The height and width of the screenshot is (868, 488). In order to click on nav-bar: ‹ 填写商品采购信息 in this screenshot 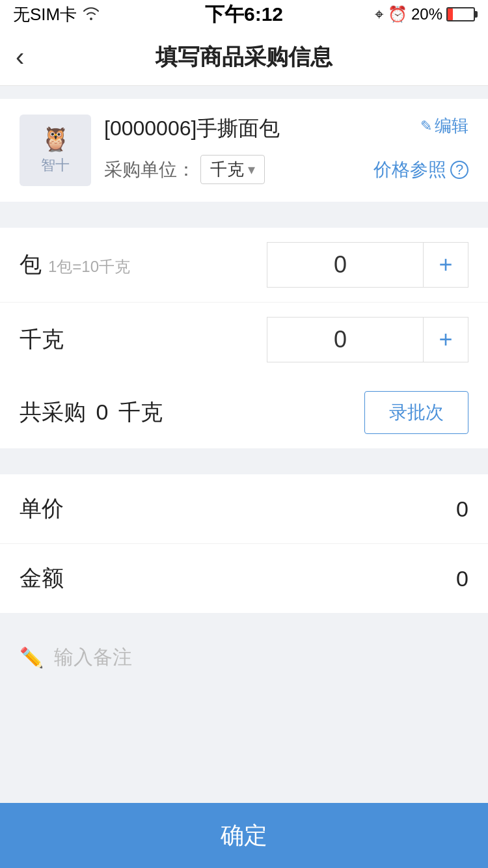, I will do `click(244, 57)`.